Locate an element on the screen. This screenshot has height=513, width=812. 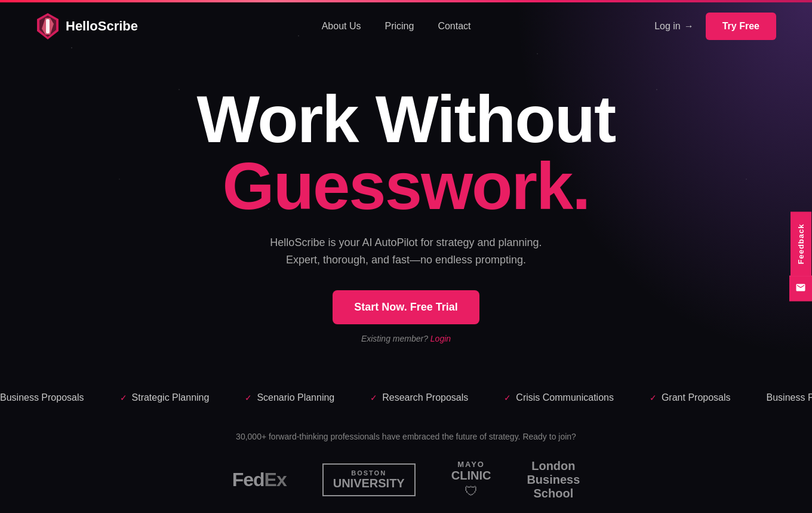
tag-item: ✓Strategic Planning is located at coordinates (165, 398).